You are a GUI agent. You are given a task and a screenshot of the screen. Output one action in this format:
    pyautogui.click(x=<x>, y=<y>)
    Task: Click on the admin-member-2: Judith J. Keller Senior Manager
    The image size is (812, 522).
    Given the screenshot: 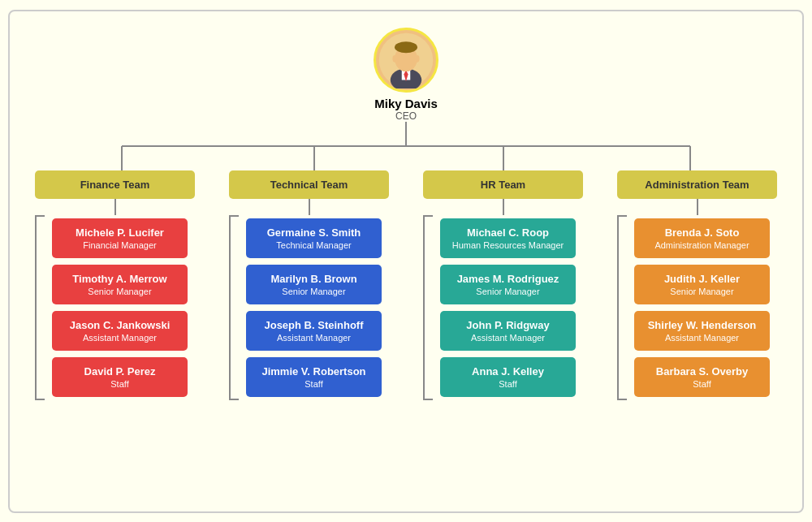 What is the action you would take?
    pyautogui.click(x=702, y=284)
    